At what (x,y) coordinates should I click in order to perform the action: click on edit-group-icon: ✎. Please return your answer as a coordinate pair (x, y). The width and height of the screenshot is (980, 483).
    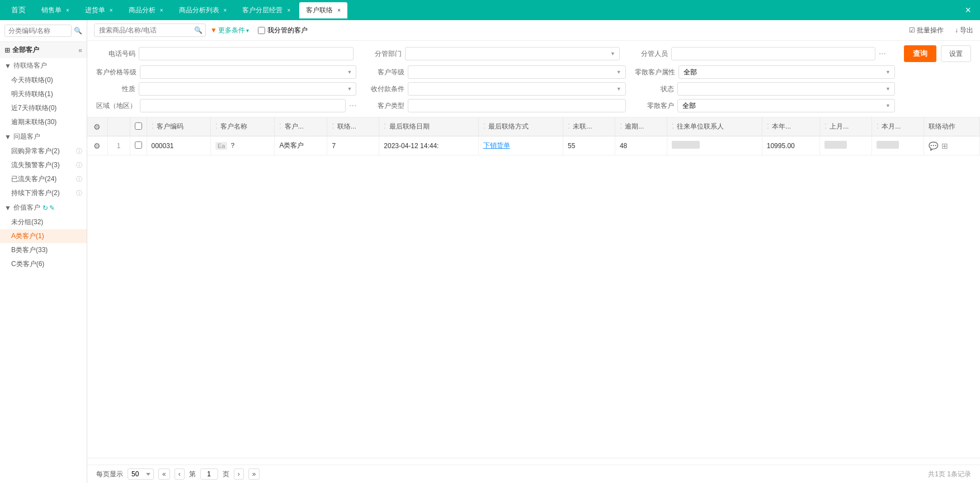
    Looking at the image, I should click on (52, 208).